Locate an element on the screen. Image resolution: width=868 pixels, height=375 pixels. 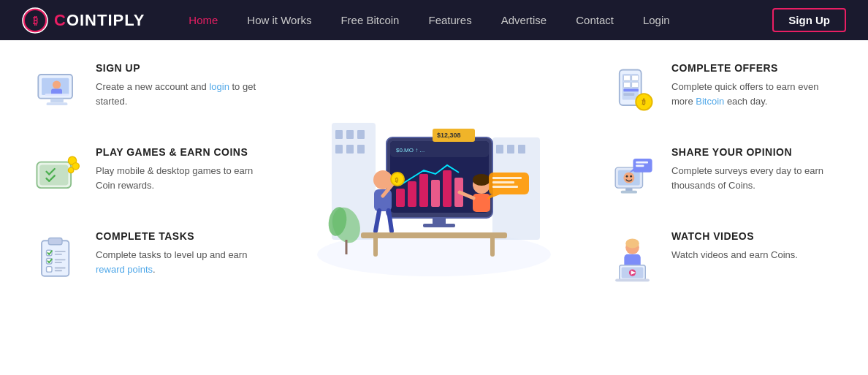
logo-icon: ₿ is located at coordinates (35, 20).